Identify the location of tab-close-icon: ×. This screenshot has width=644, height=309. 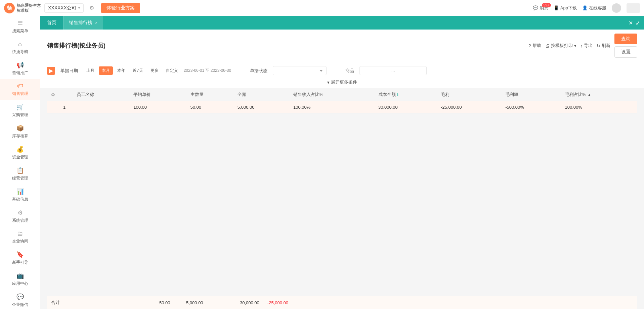
(96, 23).